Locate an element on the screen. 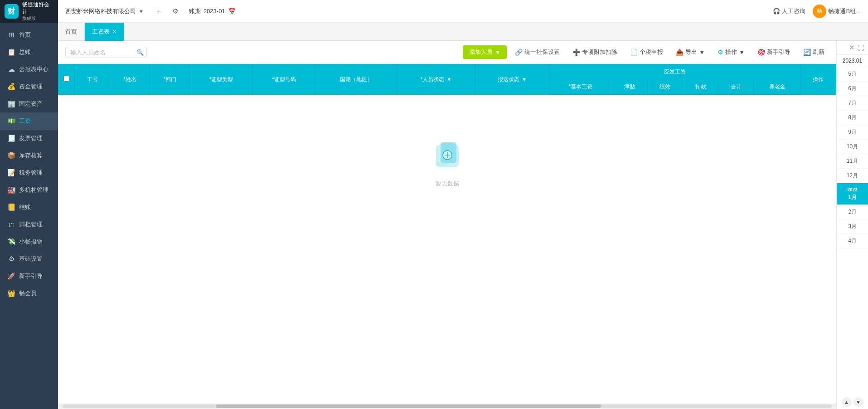 The height and width of the screenshot is (409, 868). expense-icon: 💸 is located at coordinates (11, 242).